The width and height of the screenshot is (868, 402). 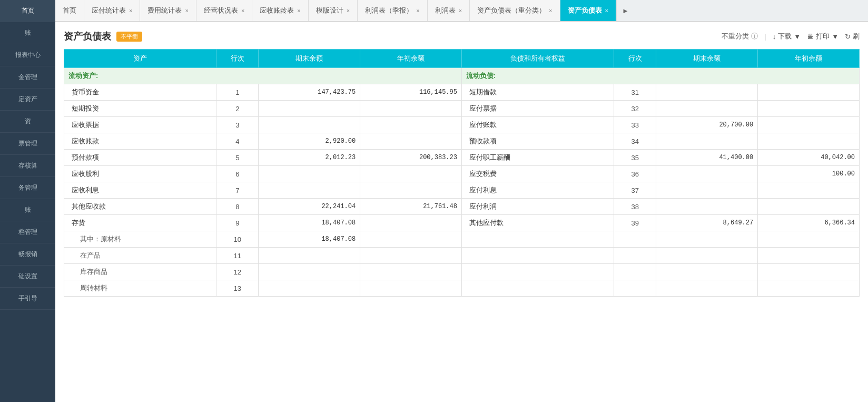 I want to click on left-begin-balance: 21,761.48, so click(x=411, y=207).